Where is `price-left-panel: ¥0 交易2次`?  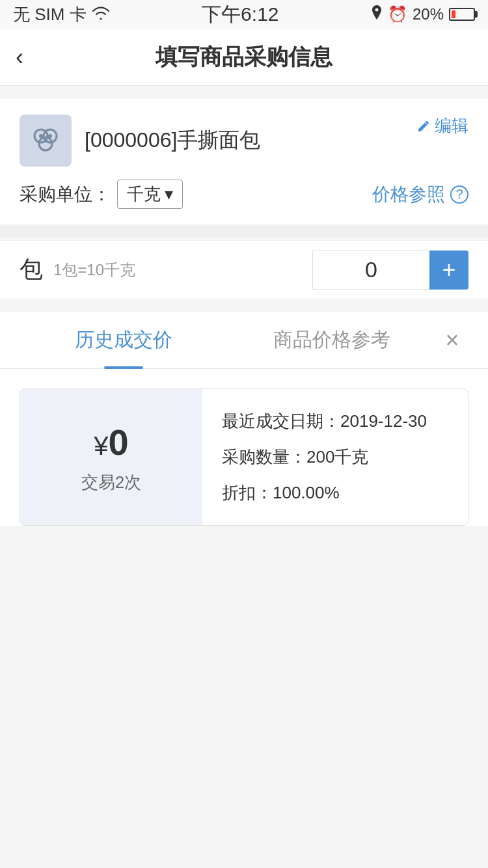 price-left-panel: ¥0 交易2次 is located at coordinates (111, 457).